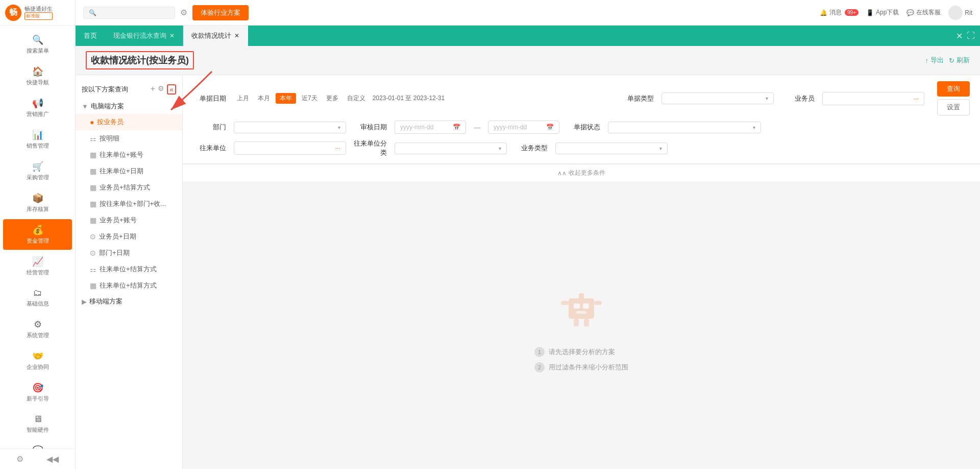 The height and width of the screenshot is (469, 980). Describe the element at coordinates (38, 76) in the screenshot. I see `sidebar-item-quicknav: 🏠 快捷导航` at that location.